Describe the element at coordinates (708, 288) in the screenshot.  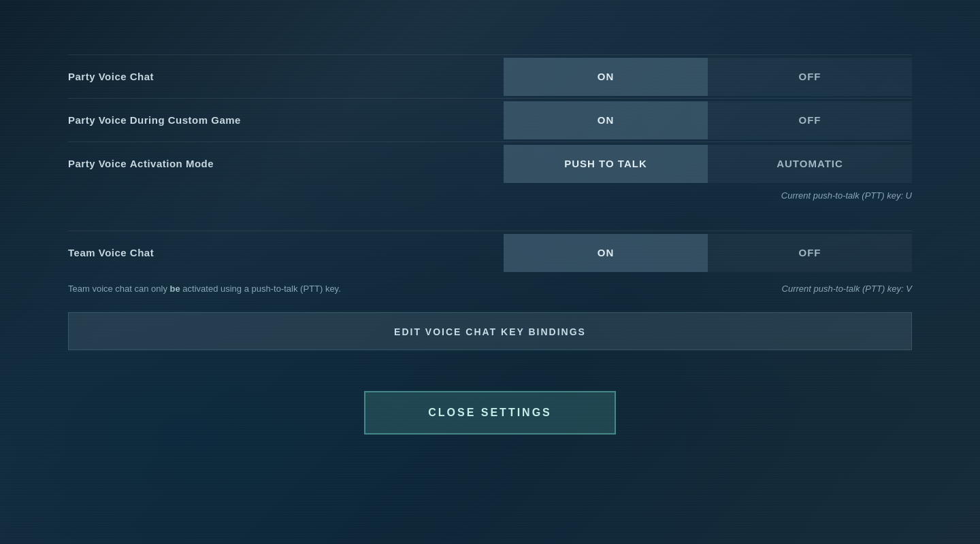
I see `team-ptt-note-text: Current push-to-talk (PTT) key: V` at that location.